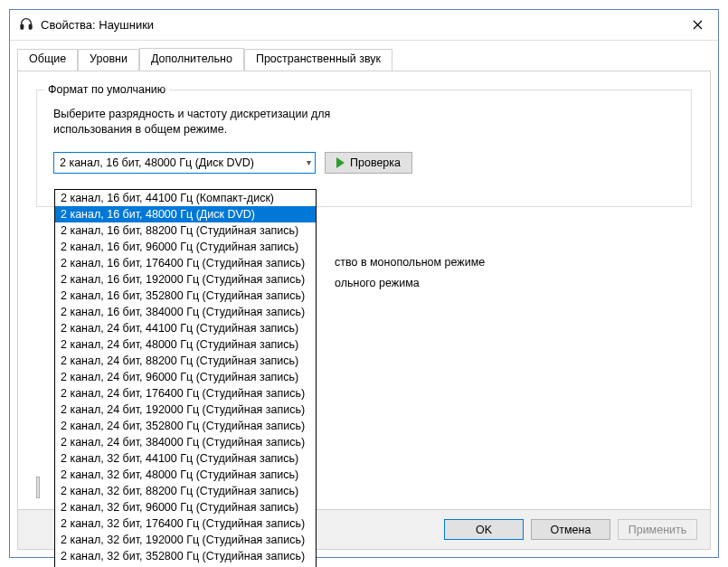 Image resolution: width=728 pixels, height=567 pixels. I want to click on format-option: 2 канал, 24 бит, 176400 Гц (Студийная за…, so click(185, 393).